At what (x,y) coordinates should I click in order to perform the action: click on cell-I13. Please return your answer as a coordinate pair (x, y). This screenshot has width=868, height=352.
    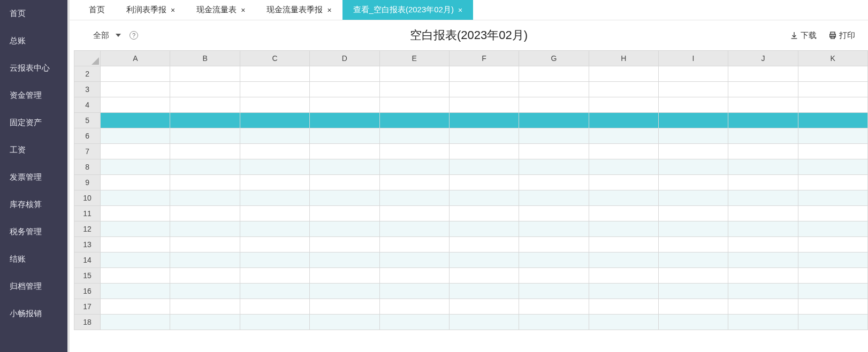
    Looking at the image, I should click on (693, 245).